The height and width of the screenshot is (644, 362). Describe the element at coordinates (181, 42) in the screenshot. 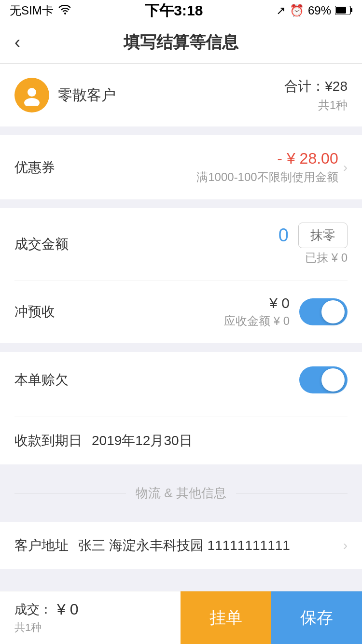

I see `page-title: 填写结算等信息` at that location.